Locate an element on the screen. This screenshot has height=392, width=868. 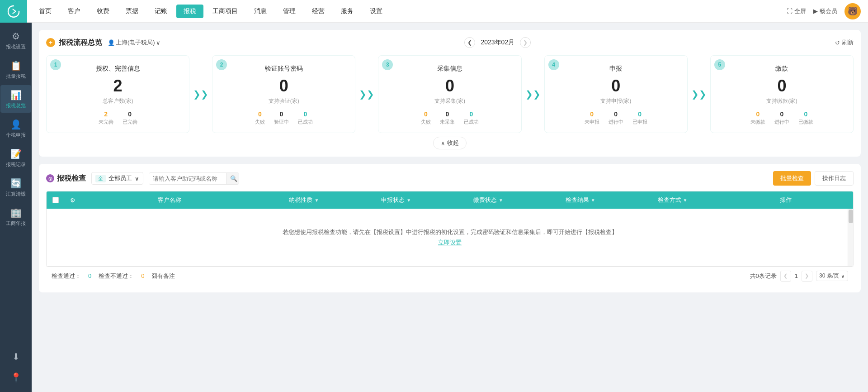
next-month-button: ❯ is located at coordinates (525, 43).